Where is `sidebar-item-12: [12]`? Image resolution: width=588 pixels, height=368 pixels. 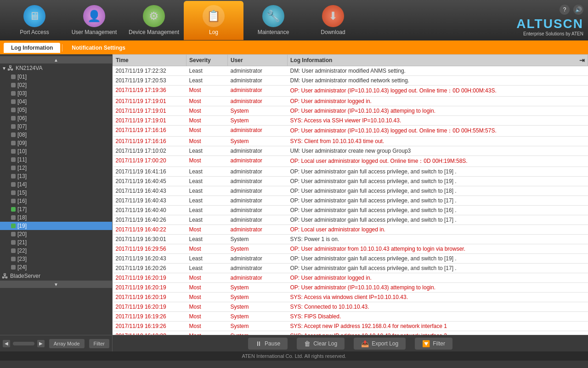 sidebar-item-12: [12] is located at coordinates (56, 168).